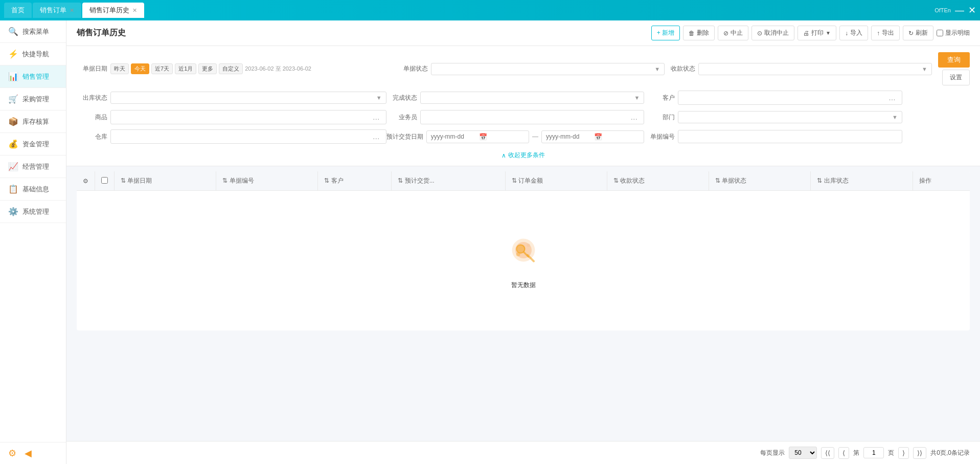 The height and width of the screenshot is (464, 980). I want to click on last-page-button: ⟩⟩, so click(920, 453).